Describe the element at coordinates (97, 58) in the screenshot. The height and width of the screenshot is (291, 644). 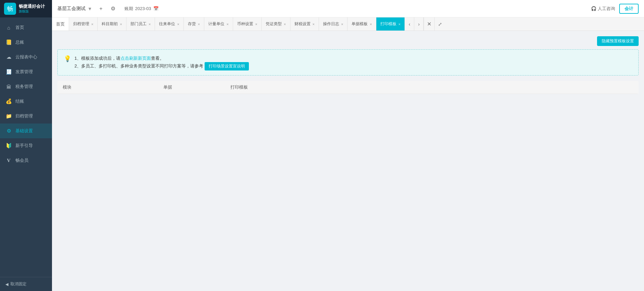
I see `info-line1-prefix: 1、模板添加成功后，请` at that location.